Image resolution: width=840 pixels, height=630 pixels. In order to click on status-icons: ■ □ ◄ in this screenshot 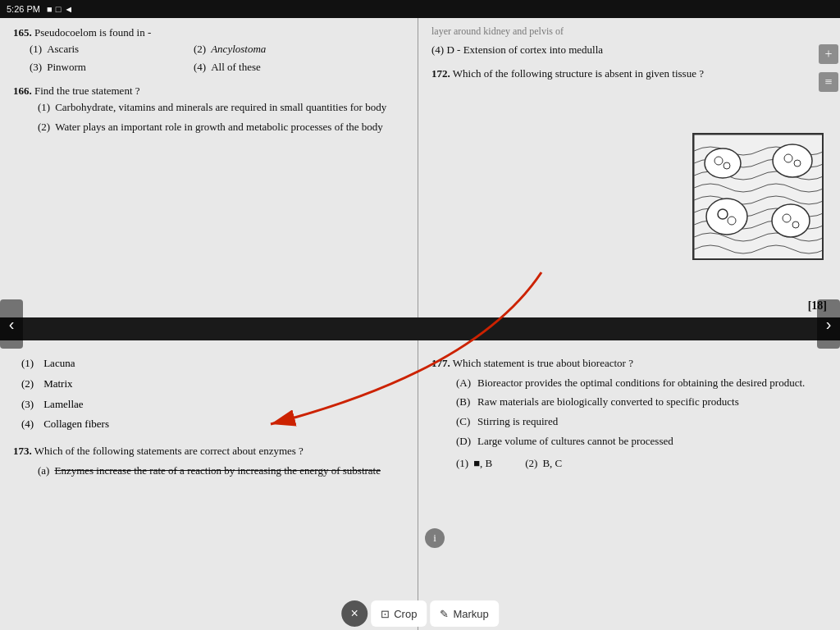, I will do `click(60, 9)`.